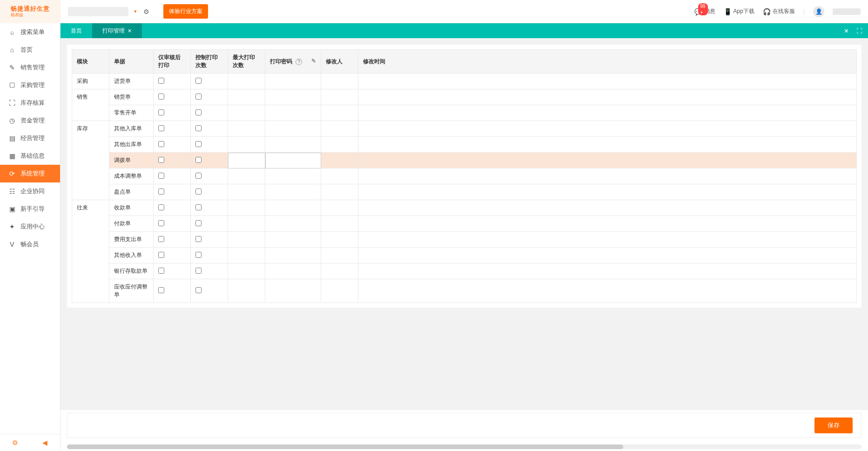  What do you see at coordinates (314, 61) in the screenshot?
I see `edit-icon: ✎` at bounding box center [314, 61].